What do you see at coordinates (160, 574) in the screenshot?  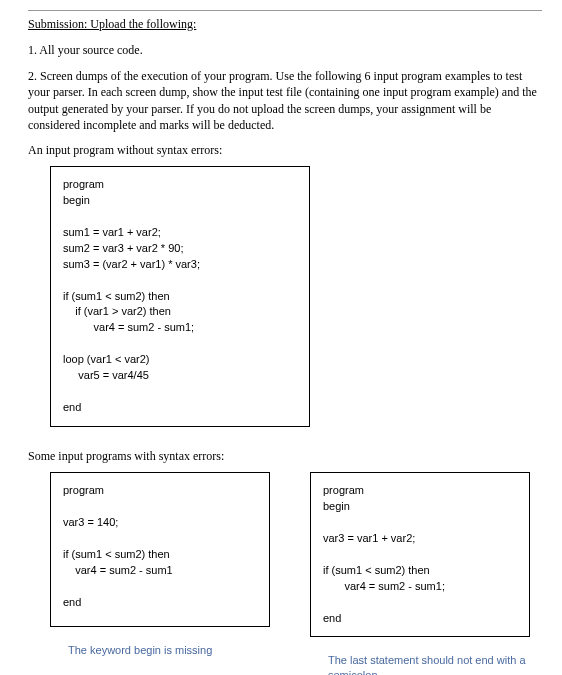 I see `error-example-1: program var3 = 140; if (sum1 < sum2) the…` at bounding box center [160, 574].